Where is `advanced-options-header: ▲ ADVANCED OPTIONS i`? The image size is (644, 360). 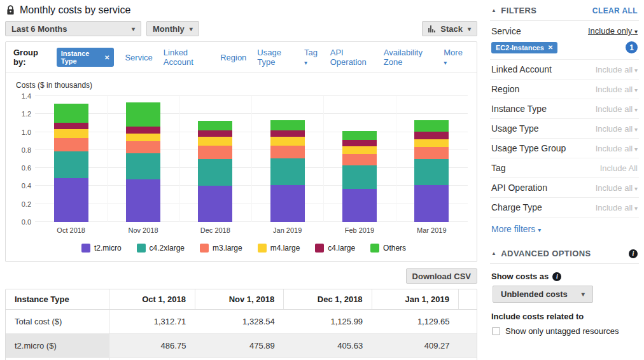
advanced-options-header: ▲ ADVANCED OPTIONS i is located at coordinates (564, 253).